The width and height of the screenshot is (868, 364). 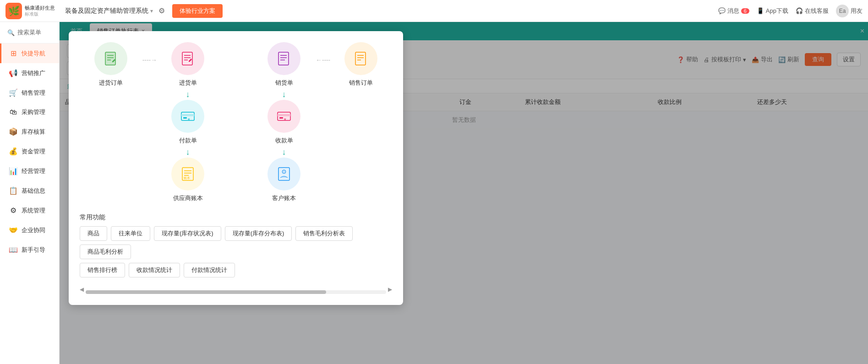 What do you see at coordinates (188, 198) in the screenshot?
I see `supplier-account-label: 供应商账本` at bounding box center [188, 198].